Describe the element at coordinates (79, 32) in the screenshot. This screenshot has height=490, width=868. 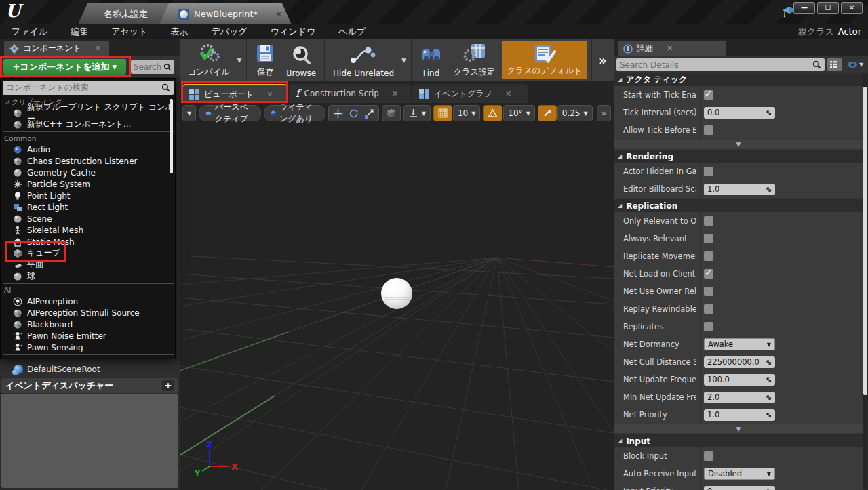
I see `menu-item-1: 編集` at that location.